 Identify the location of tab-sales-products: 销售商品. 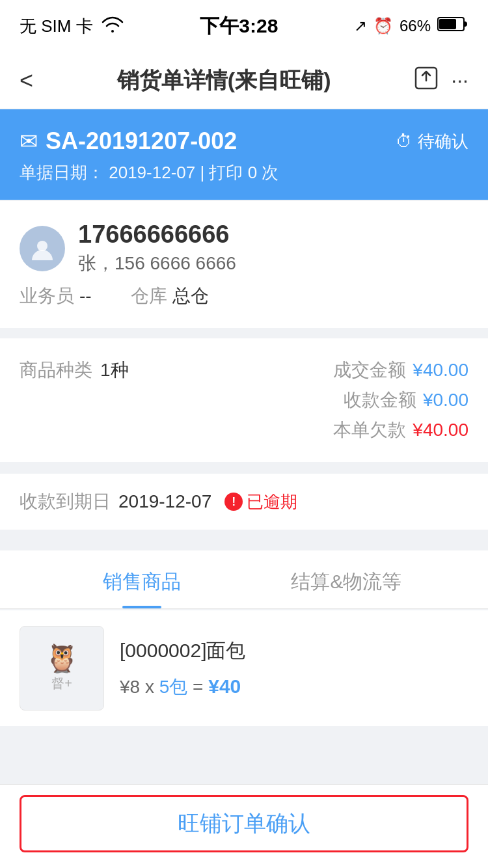
(142, 579).